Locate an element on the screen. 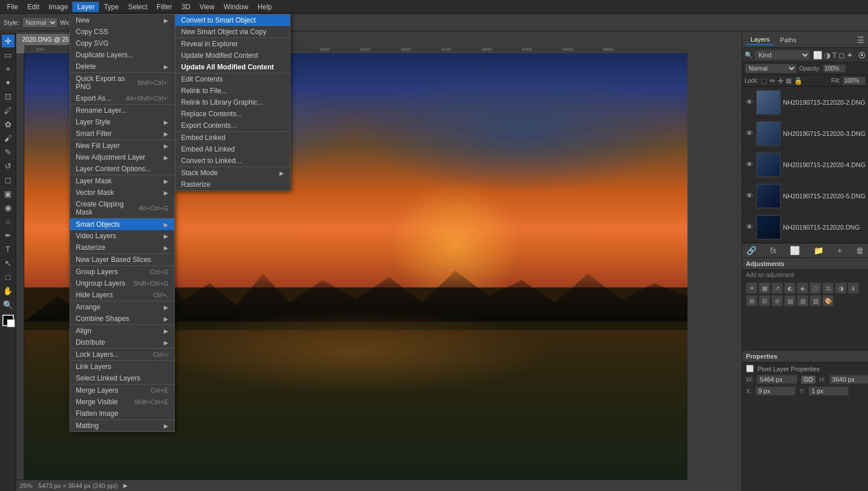 This screenshot has width=868, height=491. layer-link-icon: 🔗 is located at coordinates (751, 250).